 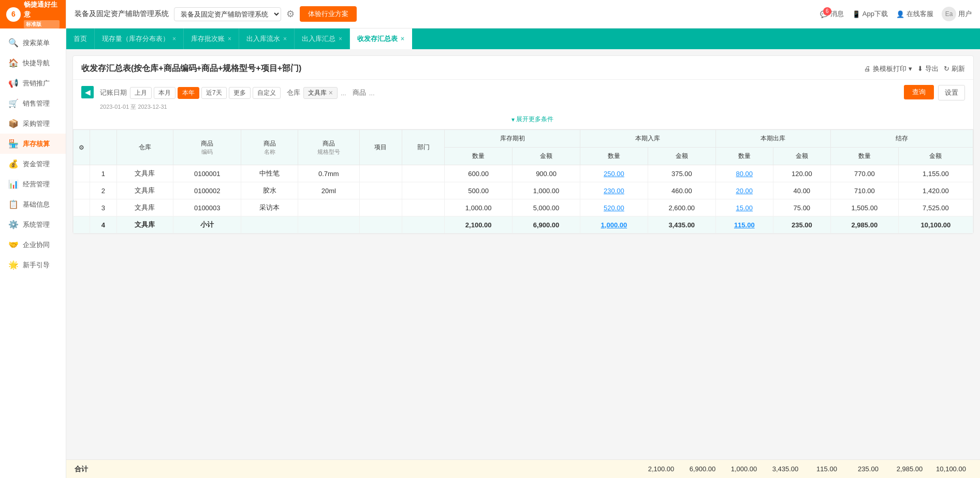 I want to click on in-qty-link: 230.00, so click(x=614, y=191).